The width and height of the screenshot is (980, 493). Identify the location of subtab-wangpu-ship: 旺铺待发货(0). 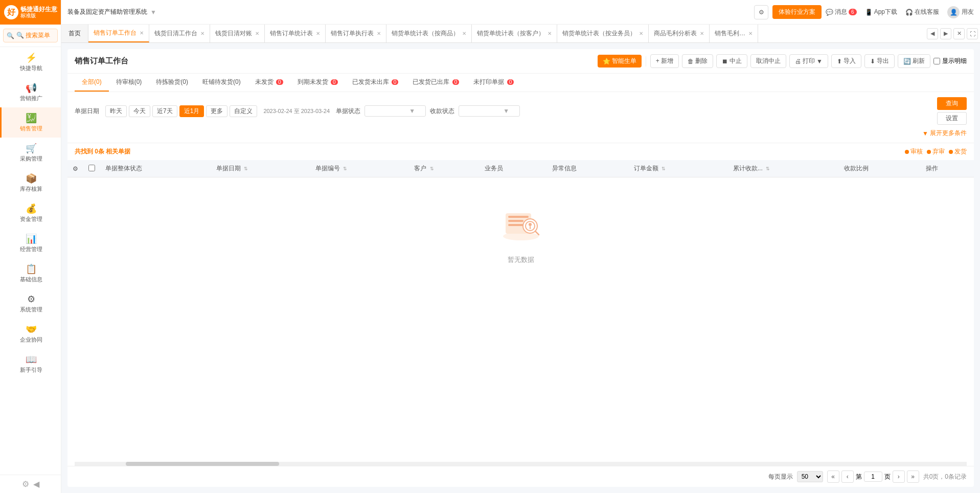
(222, 83).